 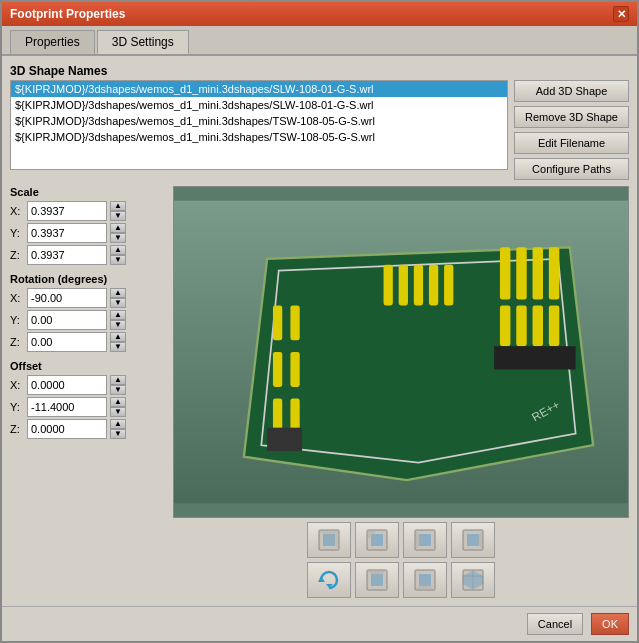 What do you see at coordinates (67, 211) in the screenshot?
I see `scale-x-input` at bounding box center [67, 211].